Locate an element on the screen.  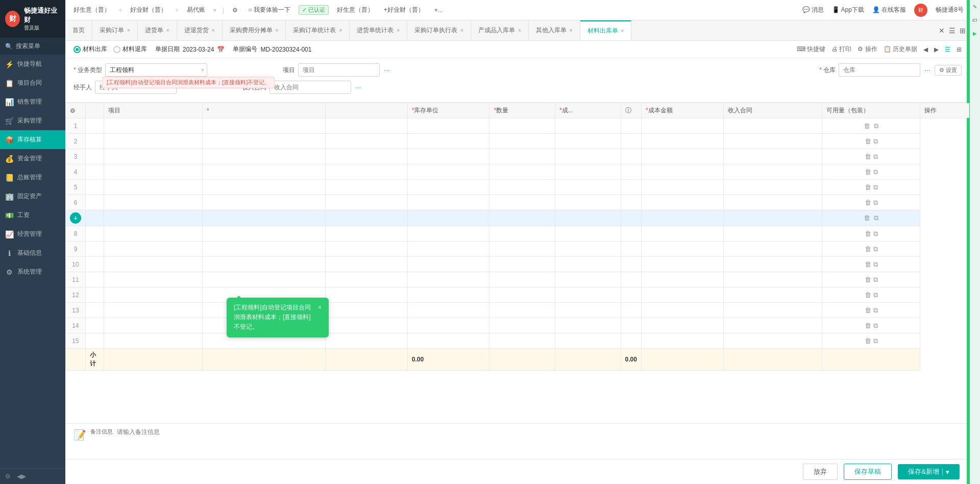
tab-purchase-expense: 采购费用分摊单× is located at coordinates (254, 31).